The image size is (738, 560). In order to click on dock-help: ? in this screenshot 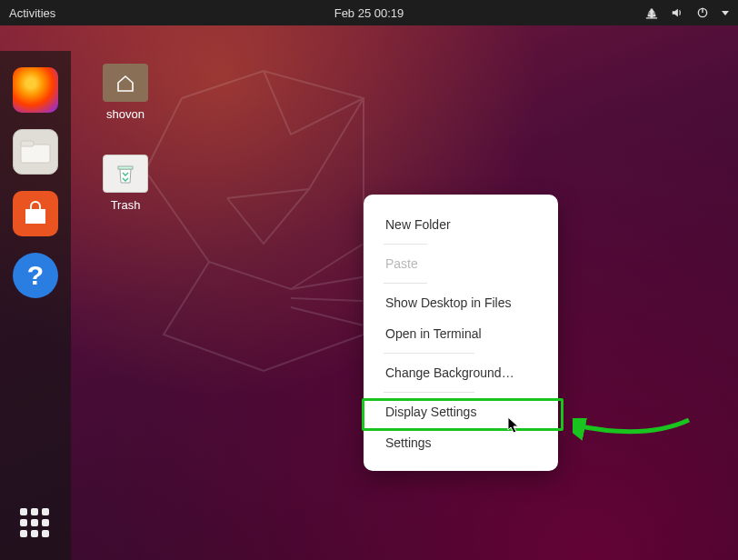, I will do `click(35, 275)`.